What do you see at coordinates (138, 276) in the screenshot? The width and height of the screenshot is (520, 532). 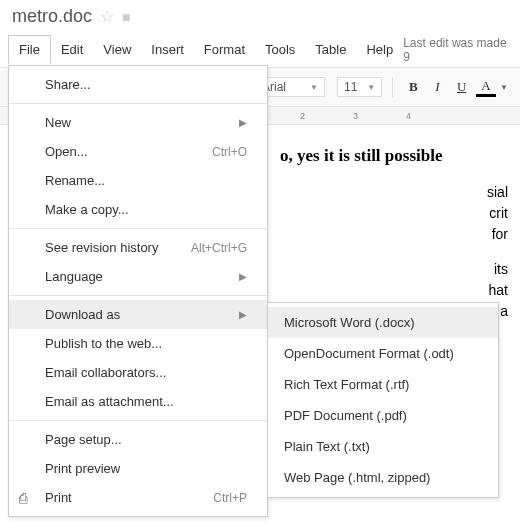 I see `menu-item-language: Language▶` at bounding box center [138, 276].